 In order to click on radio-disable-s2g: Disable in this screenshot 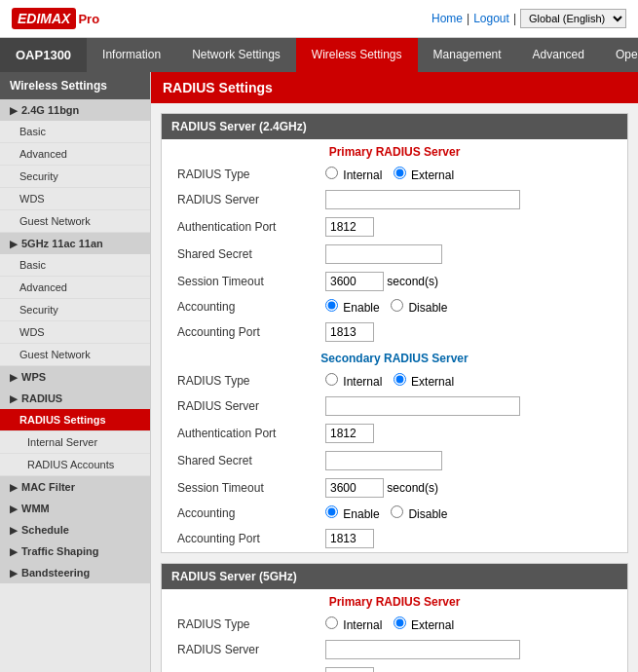, I will do `click(419, 514)`.